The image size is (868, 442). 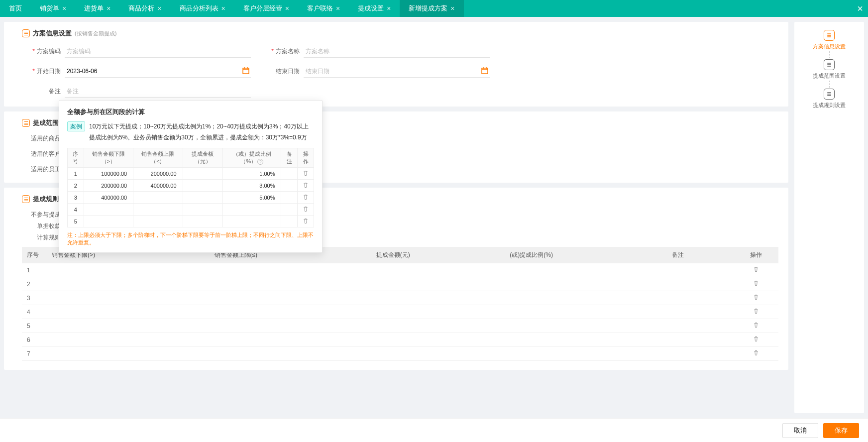 I want to click on label-plan-name: 方案名称, so click(x=282, y=52).